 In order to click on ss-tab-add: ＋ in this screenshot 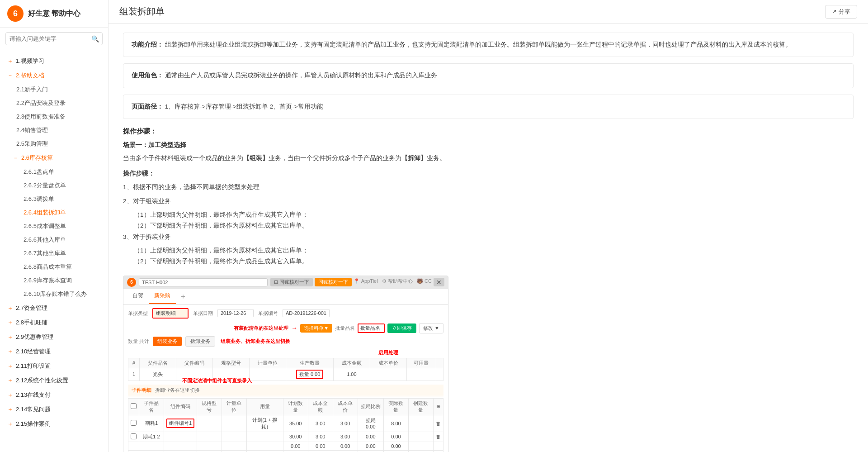, I will do `click(183, 297)`.